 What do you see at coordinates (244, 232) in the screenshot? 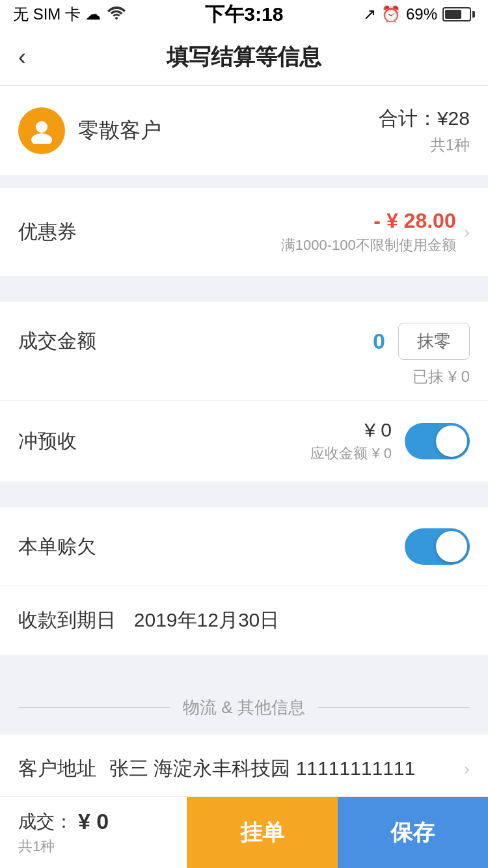
I see `coupon-row: 优惠券 - ¥ 28.00 满1000-100不限制使用金额 ›` at bounding box center [244, 232].